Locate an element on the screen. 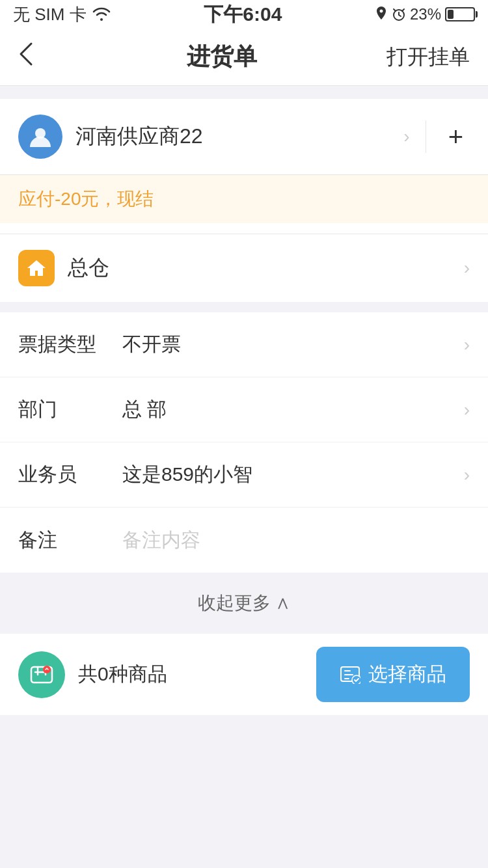 This screenshot has height=868, width=488. carrier-label: 无 SIM 卡 is located at coordinates (49, 14).